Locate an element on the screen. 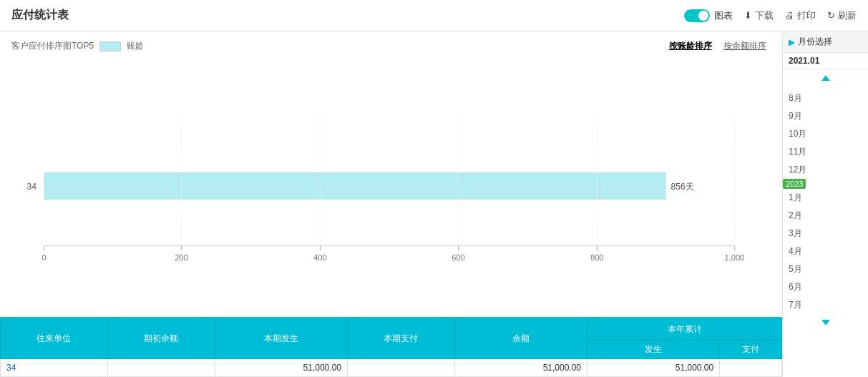  sidebar-header: ▶ 月份选择 is located at coordinates (826, 42).